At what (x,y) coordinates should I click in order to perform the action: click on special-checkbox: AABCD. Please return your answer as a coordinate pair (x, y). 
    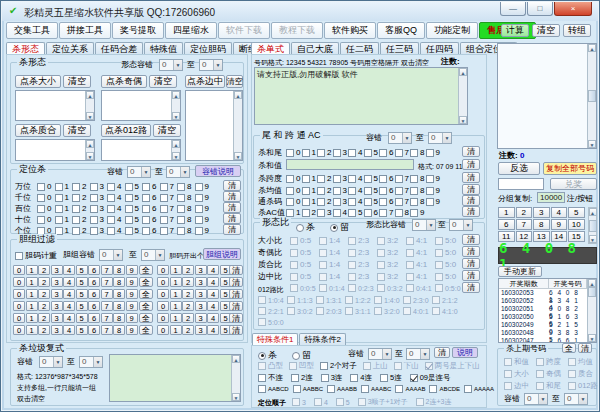
    Looking at the image, I should click on (274, 389).